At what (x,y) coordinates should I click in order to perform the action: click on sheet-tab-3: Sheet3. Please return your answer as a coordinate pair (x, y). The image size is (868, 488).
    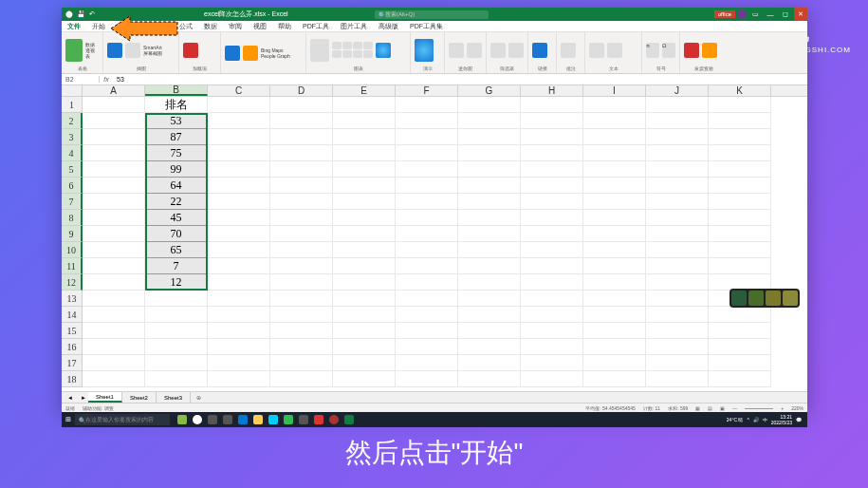
    Looking at the image, I should click on (174, 397).